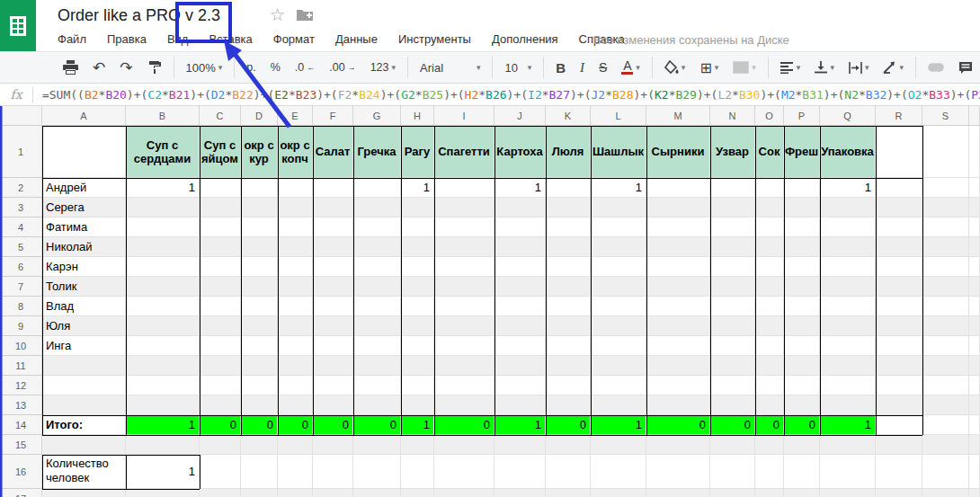  I want to click on cell-R1, so click(899, 152).